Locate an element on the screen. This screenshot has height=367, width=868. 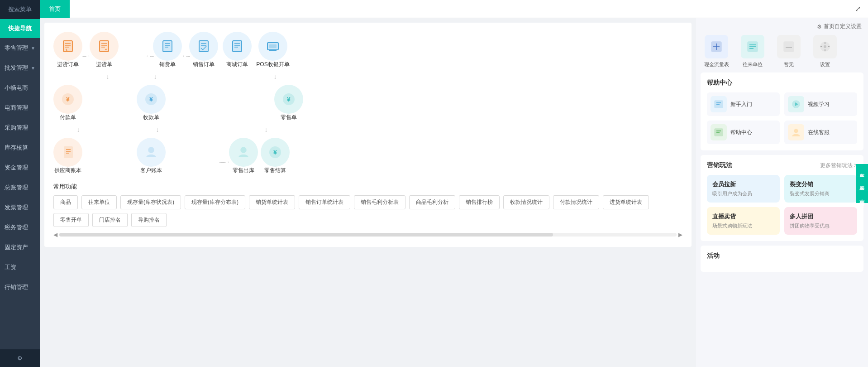
arrow-xsdd-xhs: ←- - - is located at coordinates (186, 61).